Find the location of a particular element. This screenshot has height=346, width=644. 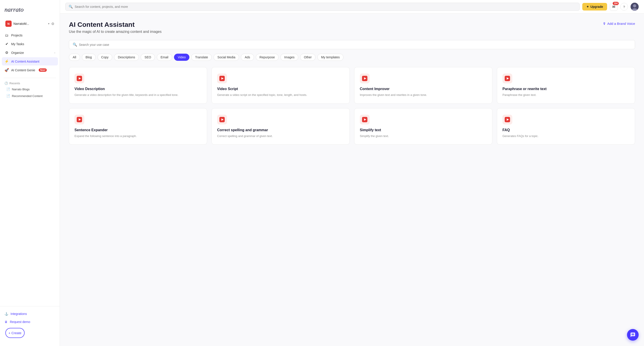

mail-icon: ✉ is located at coordinates (614, 7).